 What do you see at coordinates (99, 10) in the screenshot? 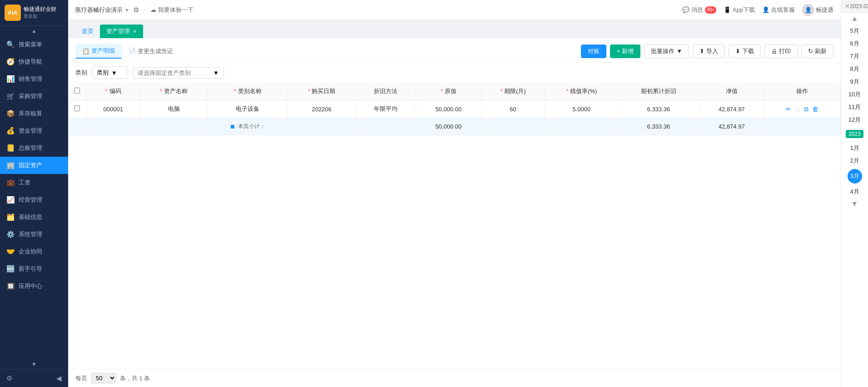
I see `company-name: 医疗器械行业演示` at bounding box center [99, 10].